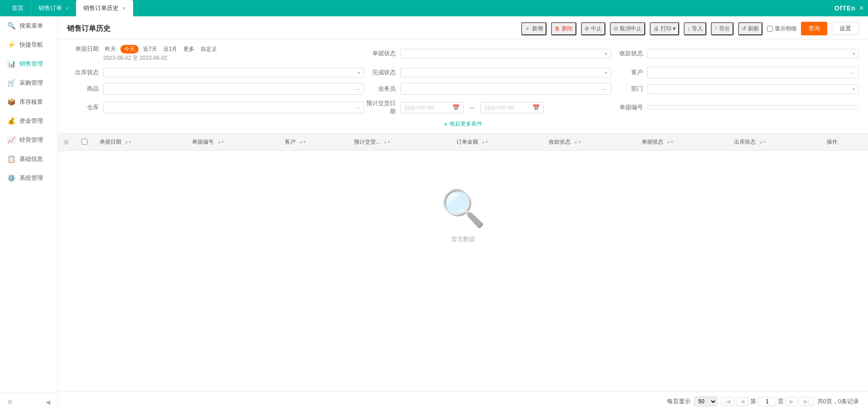 The image size is (868, 411). Describe the element at coordinates (689, 29) in the screenshot. I see `import-icon: ↓` at that location.